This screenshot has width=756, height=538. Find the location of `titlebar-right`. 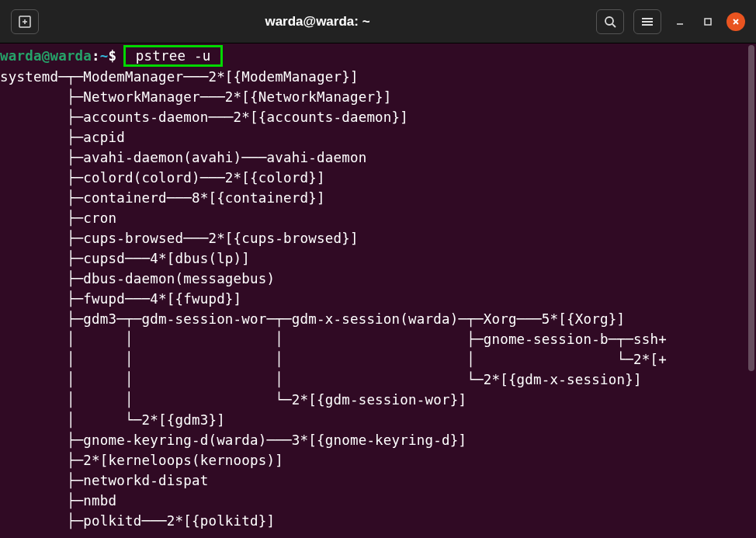

titlebar-right is located at coordinates (671, 22).